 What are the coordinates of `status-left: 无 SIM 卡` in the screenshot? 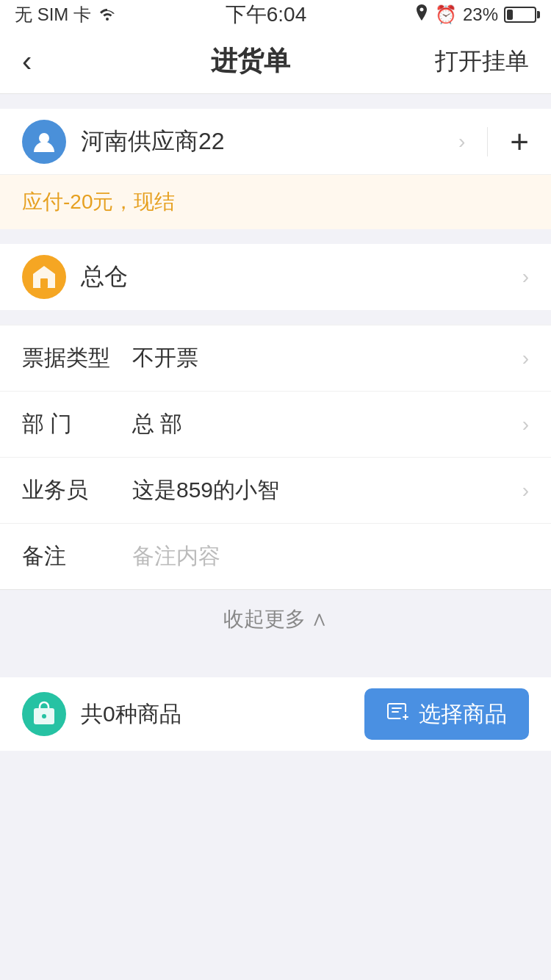 It's located at (66, 15).